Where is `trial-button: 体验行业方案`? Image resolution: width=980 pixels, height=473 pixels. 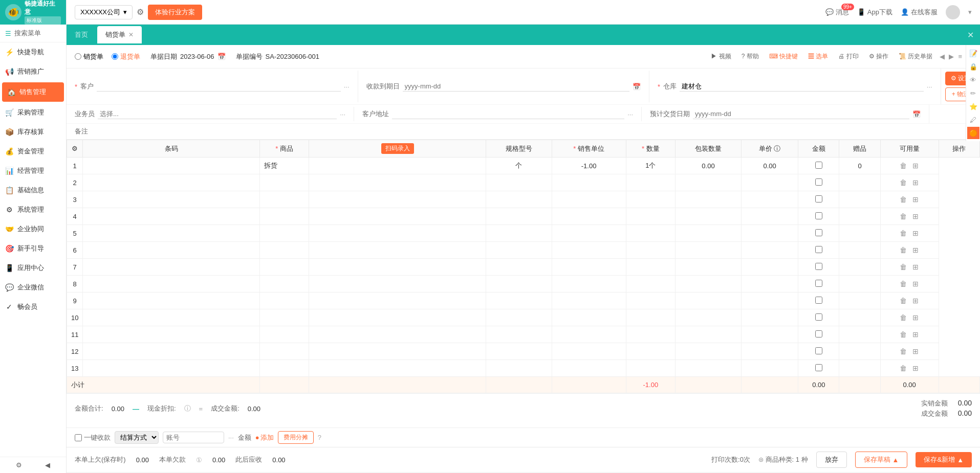 trial-button: 体验行业方案 is located at coordinates (175, 12).